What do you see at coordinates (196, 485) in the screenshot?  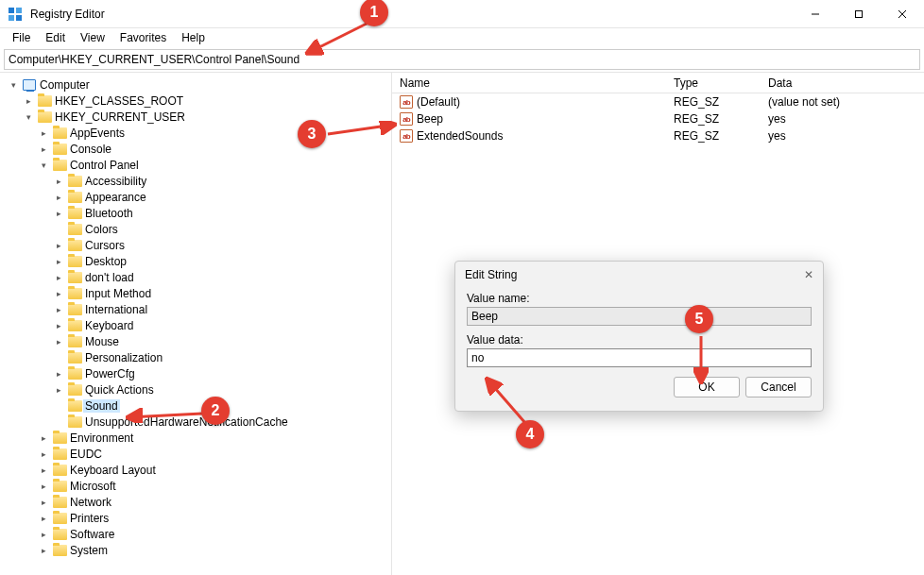 I see `tree-microsoft: ▸Microsoft` at bounding box center [196, 485].